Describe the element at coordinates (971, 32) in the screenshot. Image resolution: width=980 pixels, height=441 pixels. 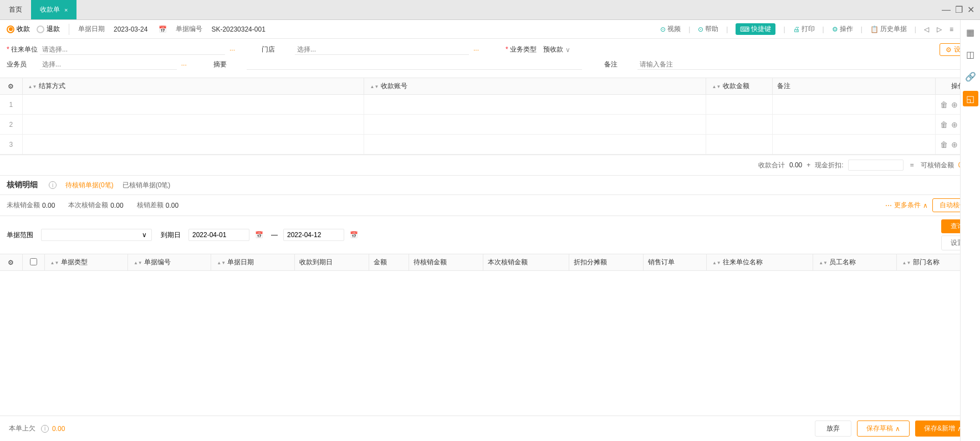
I see `sidebar-table-icon: ▦` at that location.